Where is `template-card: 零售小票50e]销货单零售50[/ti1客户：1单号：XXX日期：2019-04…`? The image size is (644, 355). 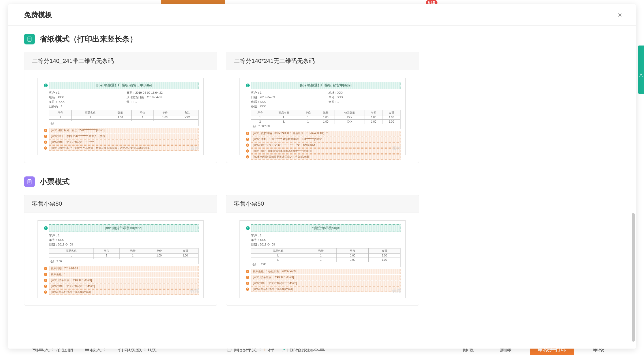 template-card: 零售小票50e]销货单零售50[/ti1客户：1单号：XXX日期：2019-04… is located at coordinates (323, 250).